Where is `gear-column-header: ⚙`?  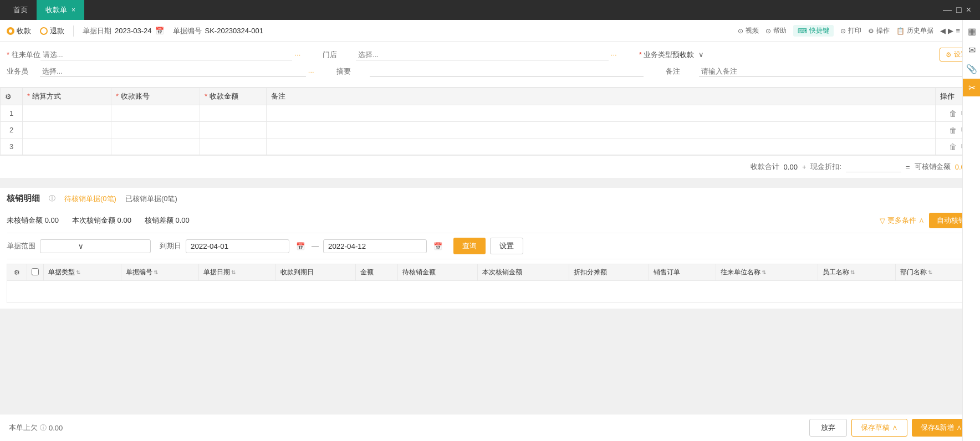
gear-column-header: ⚙ is located at coordinates (12, 96).